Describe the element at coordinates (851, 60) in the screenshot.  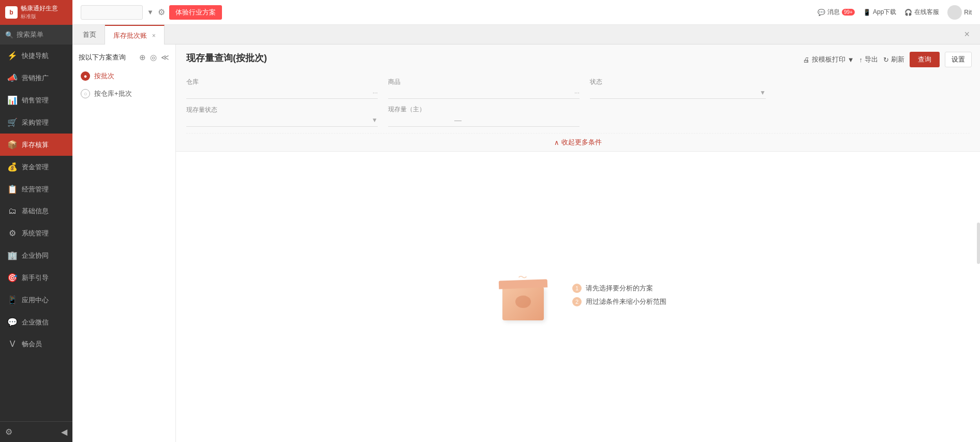
I see `print-dropdown-icon: ▼` at that location.